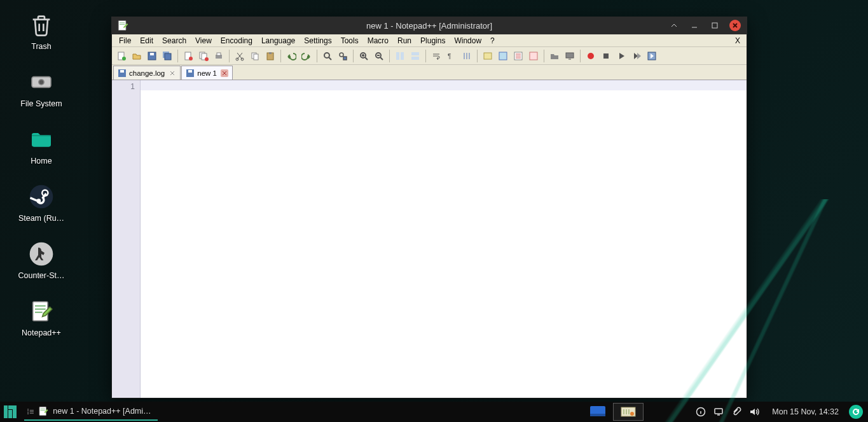 Image resolution: width=868 pixels, height=422 pixels. What do you see at coordinates (719, 412) in the screenshot?
I see `display-icon` at bounding box center [719, 412].